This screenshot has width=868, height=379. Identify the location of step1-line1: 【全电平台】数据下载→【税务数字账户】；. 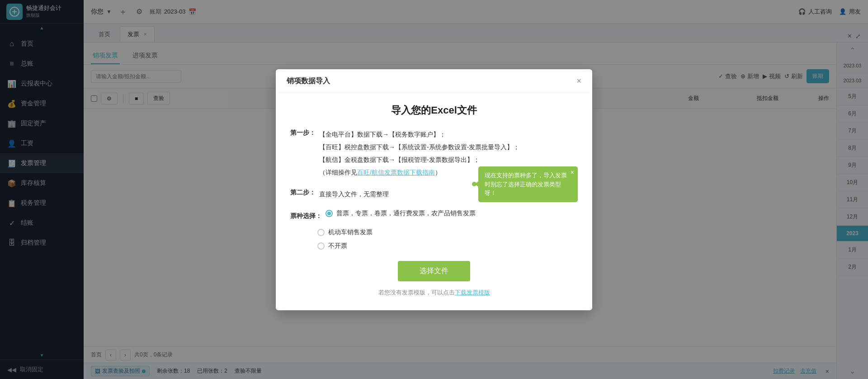
(420, 134).